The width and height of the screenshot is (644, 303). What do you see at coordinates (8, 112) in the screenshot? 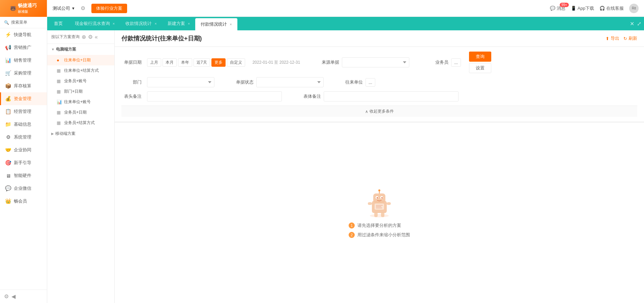
I see `operations-icon: 📋` at bounding box center [8, 112].